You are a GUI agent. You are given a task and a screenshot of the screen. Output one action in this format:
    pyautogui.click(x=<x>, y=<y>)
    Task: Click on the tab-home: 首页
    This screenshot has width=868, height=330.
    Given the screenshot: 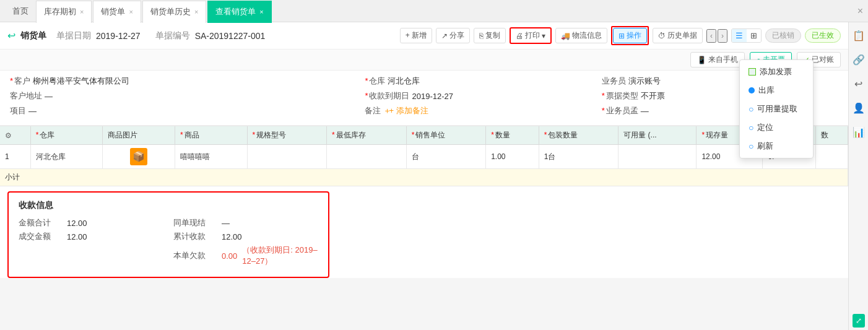 What is the action you would take?
    pyautogui.click(x=20, y=11)
    